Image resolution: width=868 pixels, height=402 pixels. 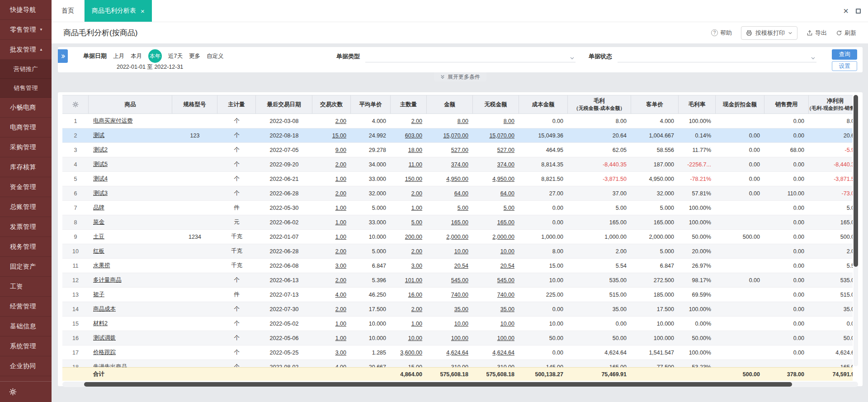 What do you see at coordinates (26, 227) in the screenshot?
I see `sidebar-item: 发票管理` at bounding box center [26, 227].